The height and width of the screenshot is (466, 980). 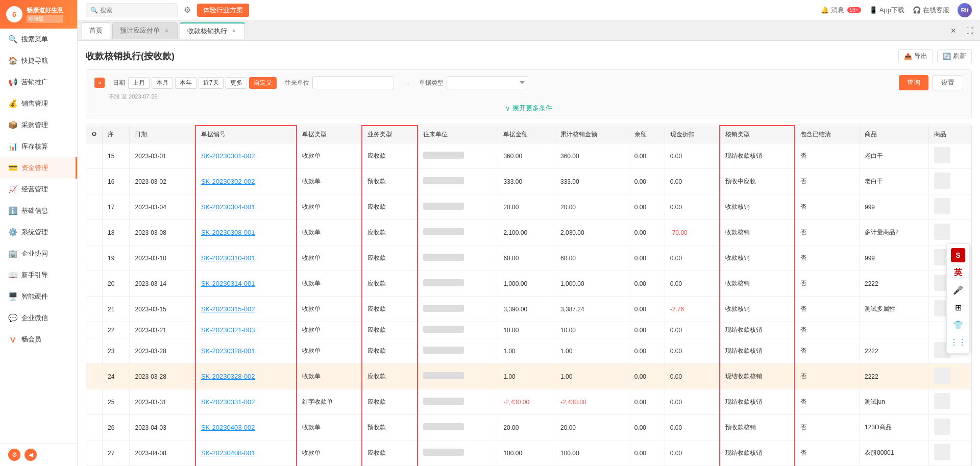 What do you see at coordinates (246, 258) in the screenshot?
I see `table-cell: SK-20230310-001` at bounding box center [246, 258].